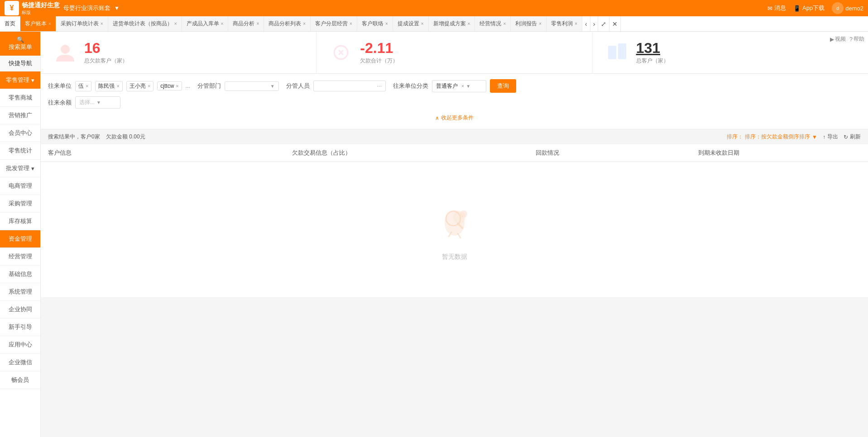 The image size is (868, 437). I want to click on sidebar-search: 🔍 搜索菜单, so click(20, 43).